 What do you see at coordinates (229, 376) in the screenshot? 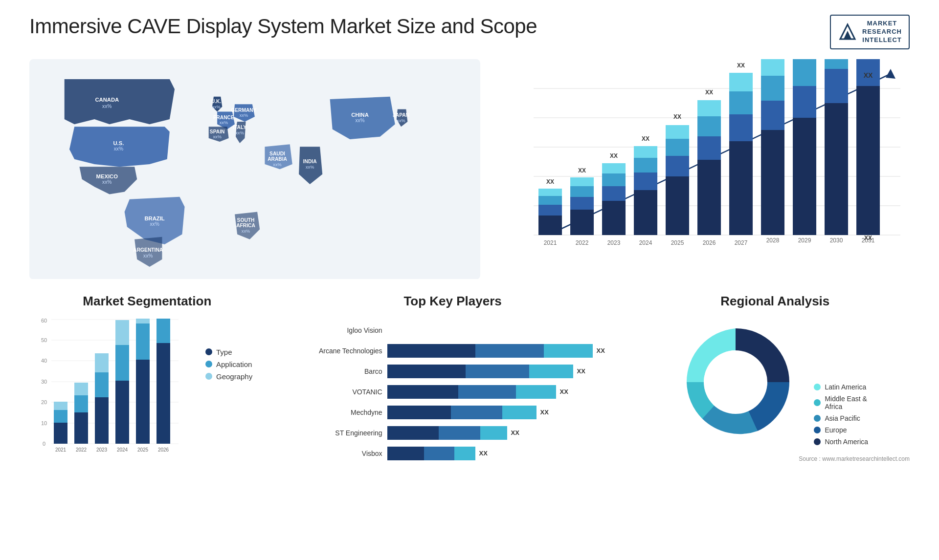
I see `legend-geography: Geography` at bounding box center [229, 376].